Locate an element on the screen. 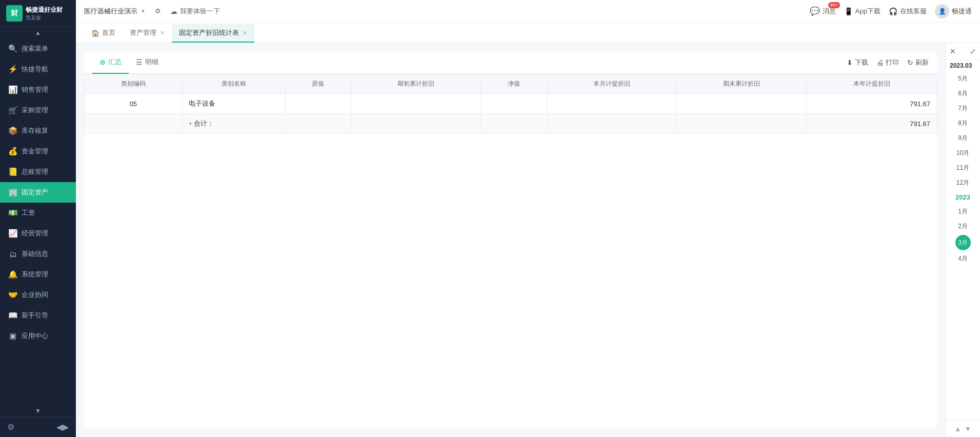 Image resolution: width=980 pixels, height=437 pixels. sidebar-scroll-down: ▼ is located at coordinates (38, 411).